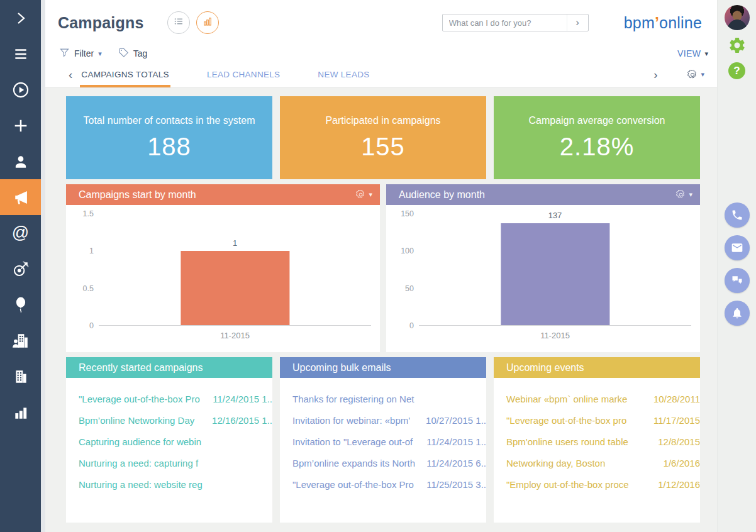 The width and height of the screenshot is (756, 532). I want to click on list-body: Webinar «bpm` online marke10/28/2011 "Le…, so click(597, 436).